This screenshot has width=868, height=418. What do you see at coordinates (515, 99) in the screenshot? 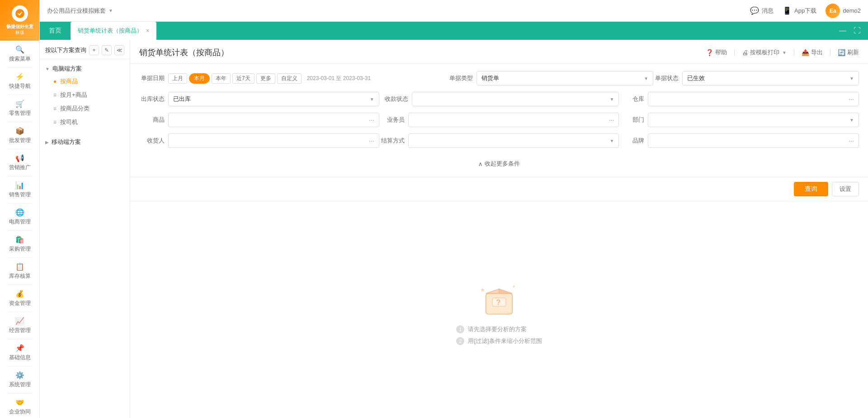
I see `receiptstatus-select: ▼` at bounding box center [515, 99].